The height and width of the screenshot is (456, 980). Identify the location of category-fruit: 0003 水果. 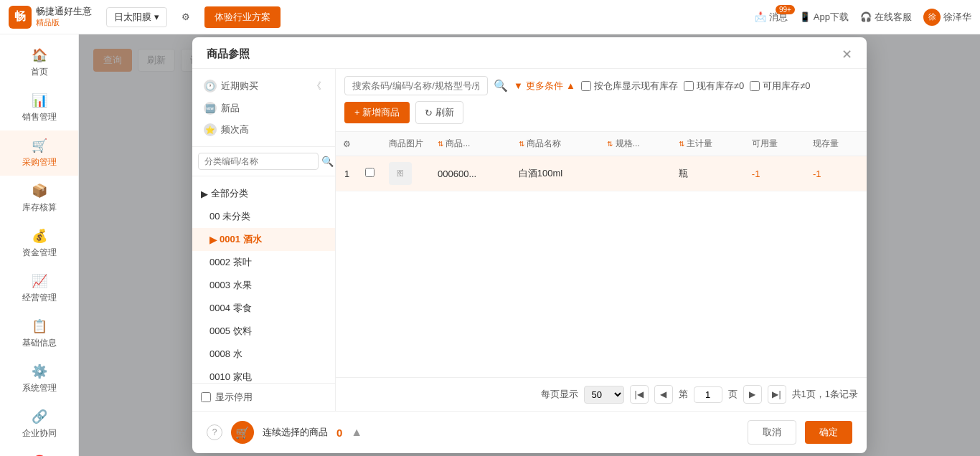
(264, 285).